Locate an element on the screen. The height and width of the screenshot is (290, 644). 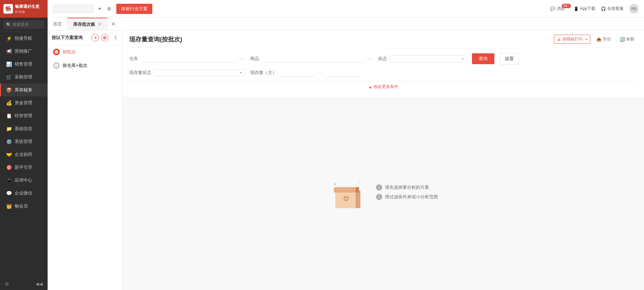
add-scheme-btn: ＋ is located at coordinates (95, 38).